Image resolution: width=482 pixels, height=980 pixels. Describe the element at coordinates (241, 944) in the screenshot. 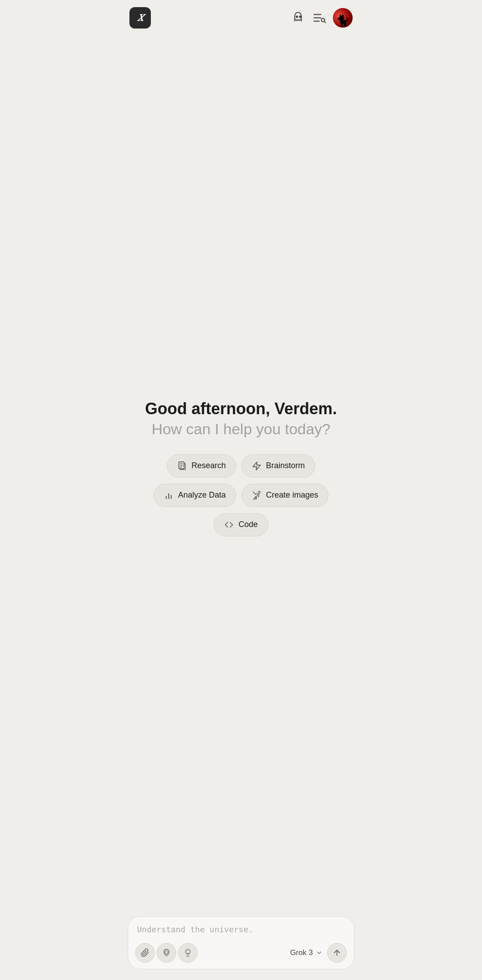

I see `bottom-bar: Grok 3` at that location.